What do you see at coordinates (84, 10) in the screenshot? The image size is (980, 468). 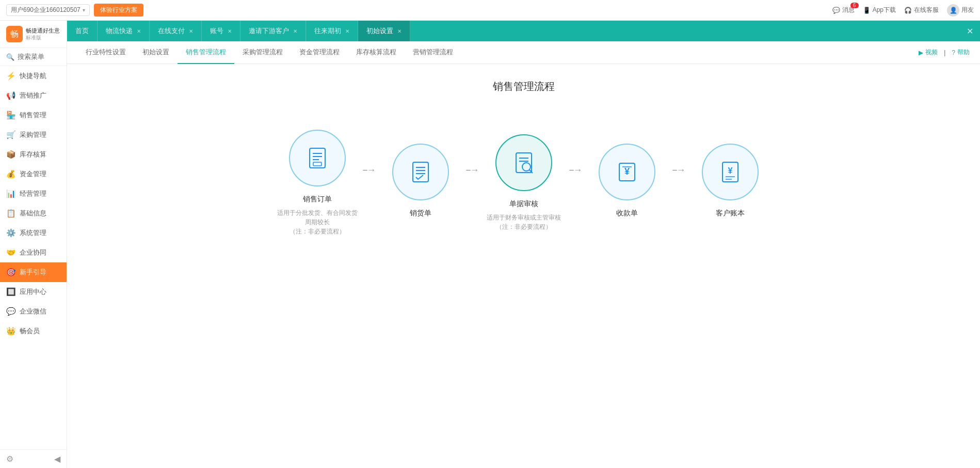 I see `chevron-down-icon: ▾` at bounding box center [84, 10].